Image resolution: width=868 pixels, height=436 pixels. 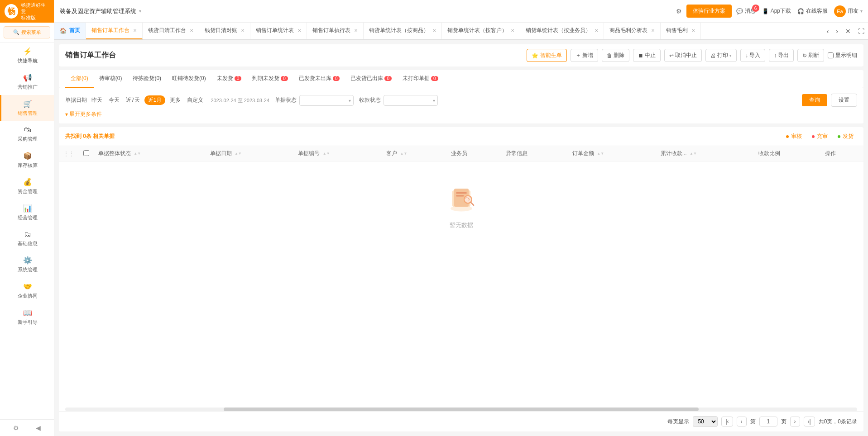 What do you see at coordinates (632, 31) in the screenshot?
I see `tab-gross-profit: 商品毛利分析表 ✕` at bounding box center [632, 31].